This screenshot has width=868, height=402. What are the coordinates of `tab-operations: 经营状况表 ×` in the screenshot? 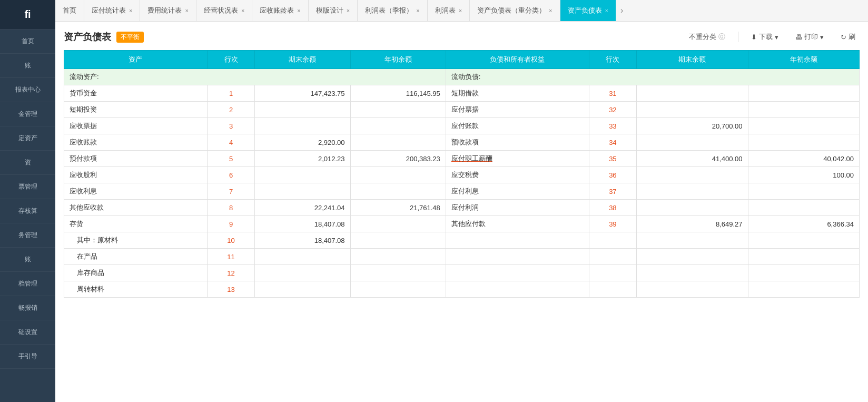 It's located at (224, 11).